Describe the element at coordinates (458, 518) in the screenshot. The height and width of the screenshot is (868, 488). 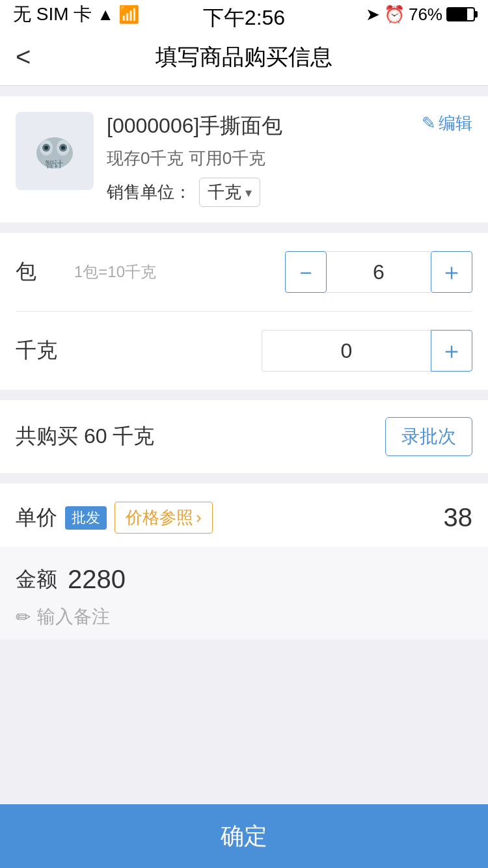
I see `price-value: 38` at that location.